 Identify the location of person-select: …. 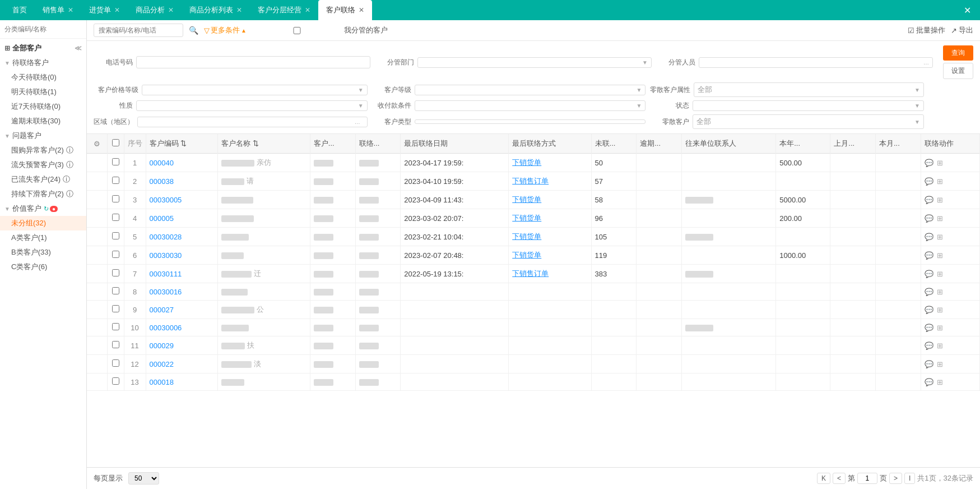
(816, 63).